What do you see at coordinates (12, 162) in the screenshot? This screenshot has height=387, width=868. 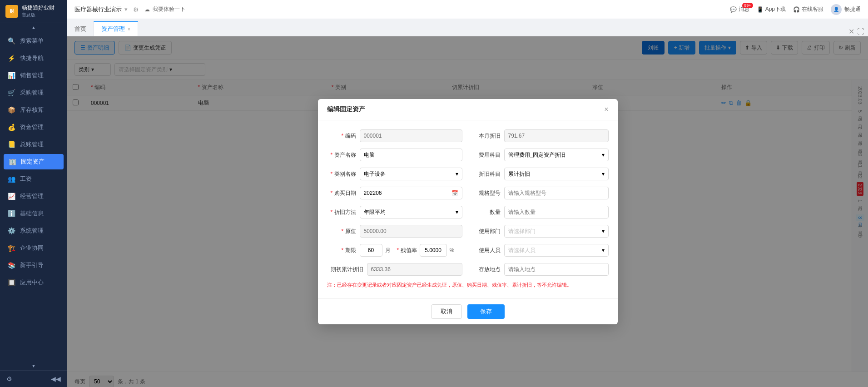 I see `fixed-assets-icon: 🏢` at bounding box center [12, 162].